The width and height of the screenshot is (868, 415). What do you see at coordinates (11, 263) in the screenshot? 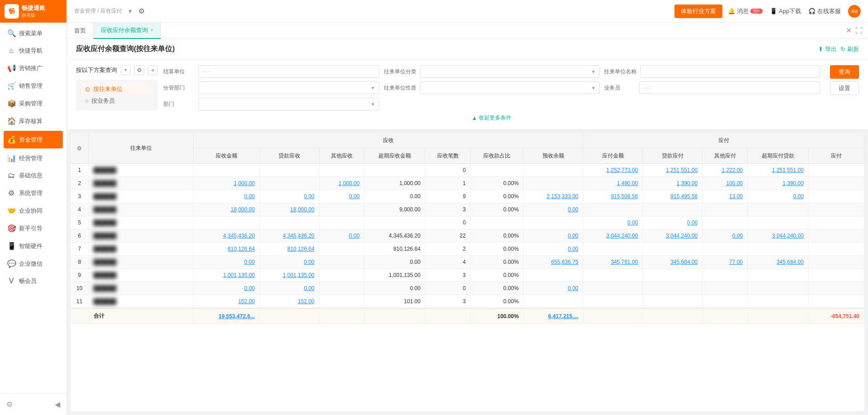
I see `wechat-icon: 💬` at bounding box center [11, 263].